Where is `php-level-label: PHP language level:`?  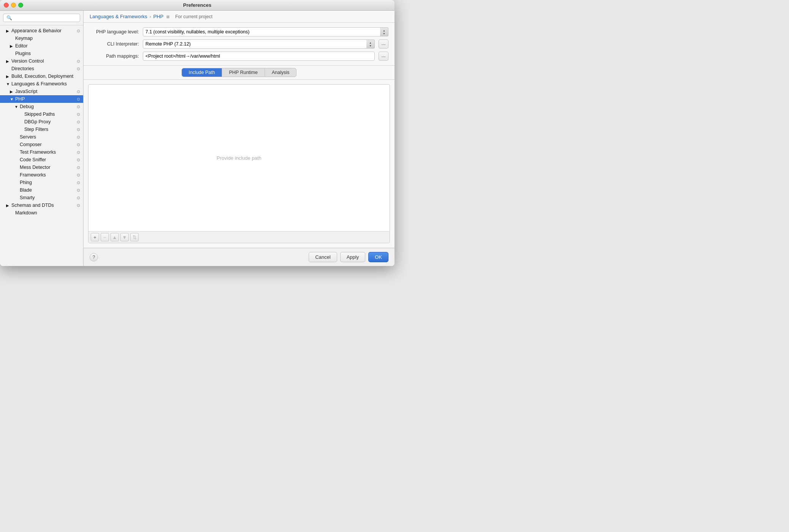 php-level-label: PHP language level: is located at coordinates (114, 32).